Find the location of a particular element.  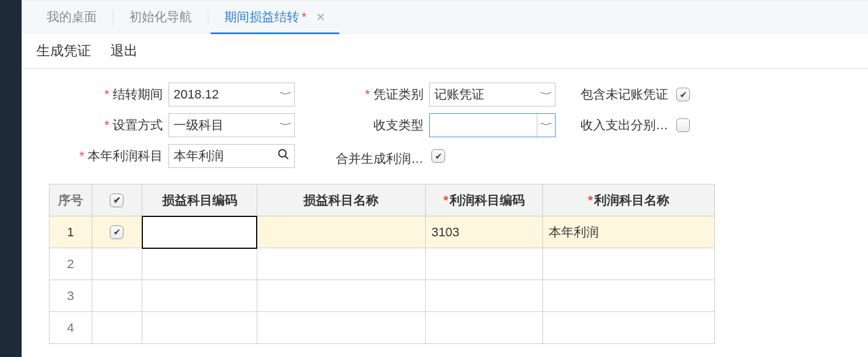

cell-check: ✔ is located at coordinates (117, 232).